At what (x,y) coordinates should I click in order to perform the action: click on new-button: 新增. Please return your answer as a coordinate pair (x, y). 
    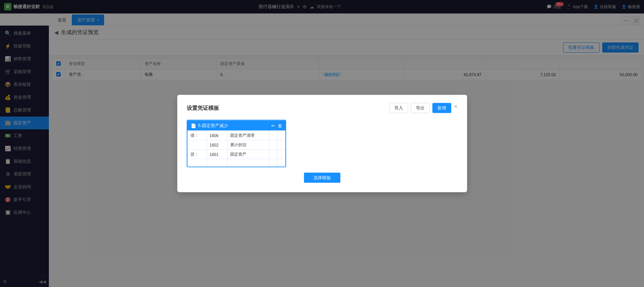
    Looking at the image, I should click on (442, 108).